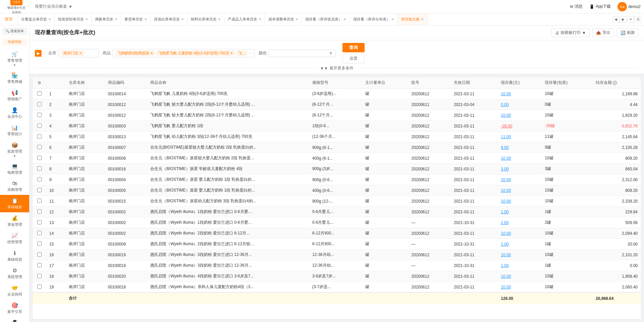  What do you see at coordinates (374, 19) in the screenshot?
I see `tab-stock-dist: 现存量（库存分布表） ✕` at bounding box center [374, 19].